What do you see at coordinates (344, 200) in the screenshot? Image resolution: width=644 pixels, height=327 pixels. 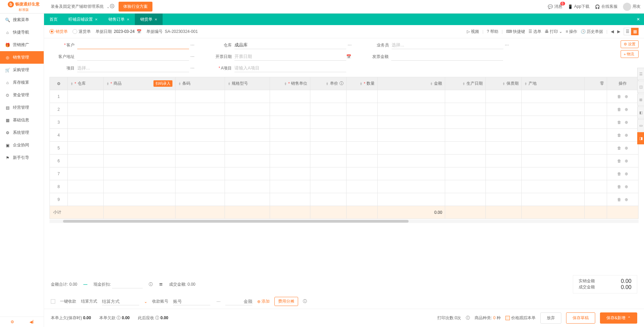 I see `table-row: 9🗑⊕` at bounding box center [344, 200].